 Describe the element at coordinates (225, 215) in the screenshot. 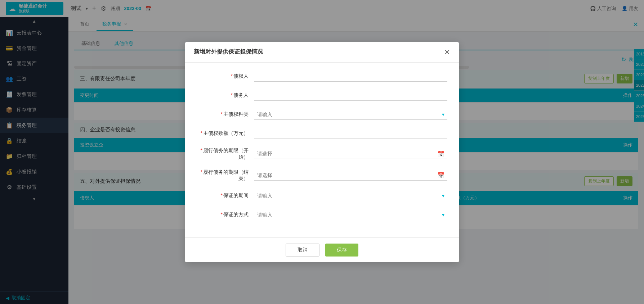

I see `guarantee-method-label: *保证的方式` at that location.